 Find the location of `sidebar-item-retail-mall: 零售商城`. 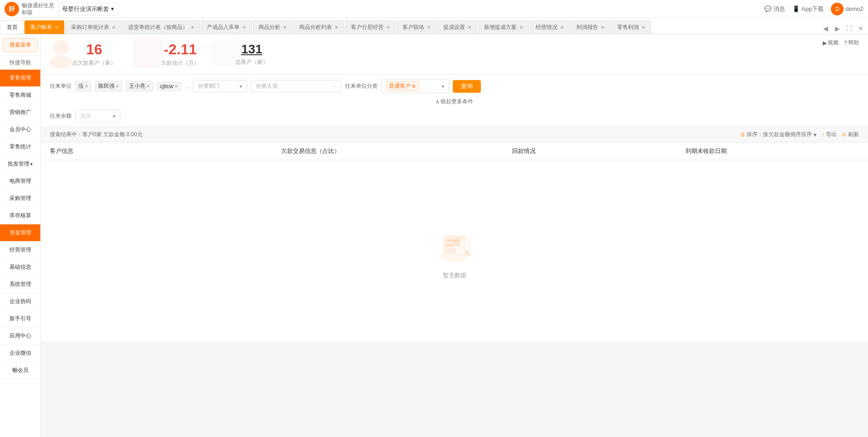

sidebar-item-retail-mall: 零售商城 is located at coordinates (20, 95).